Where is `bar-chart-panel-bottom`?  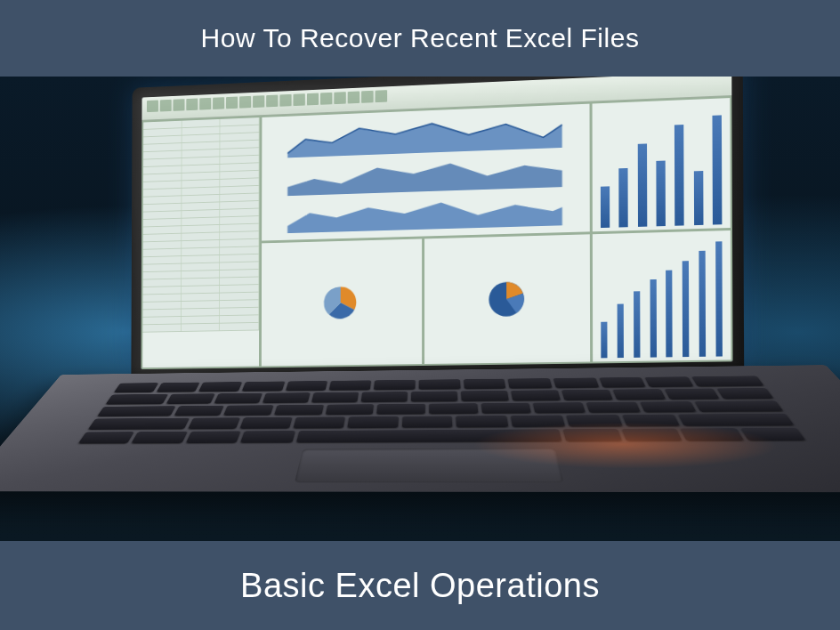
bar-chart-panel-bottom is located at coordinates (662, 295).